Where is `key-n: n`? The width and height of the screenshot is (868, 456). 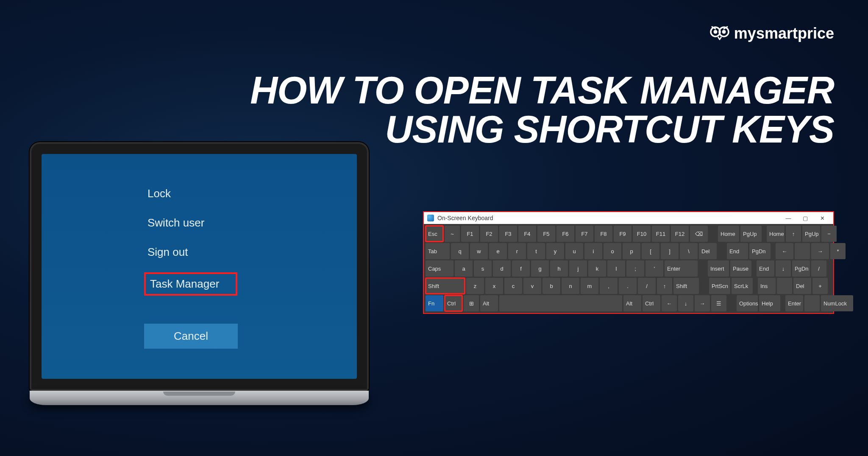
key-n: n is located at coordinates (570, 286).